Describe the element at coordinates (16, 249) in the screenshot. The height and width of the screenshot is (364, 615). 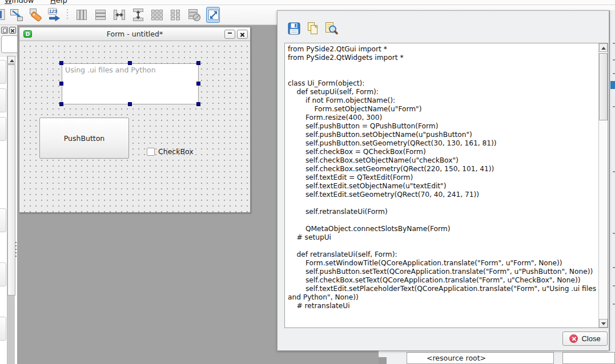
I see `dock-splitter-handle` at that location.